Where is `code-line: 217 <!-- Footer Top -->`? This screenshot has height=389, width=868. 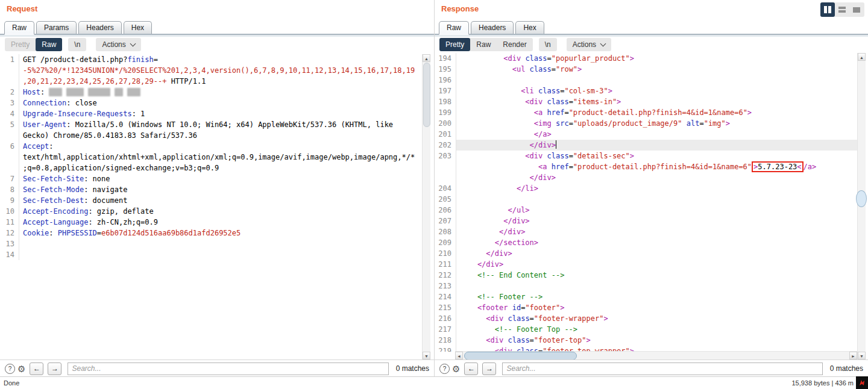
code-line: 217 <!-- Footer Top --> is located at coordinates (646, 329).